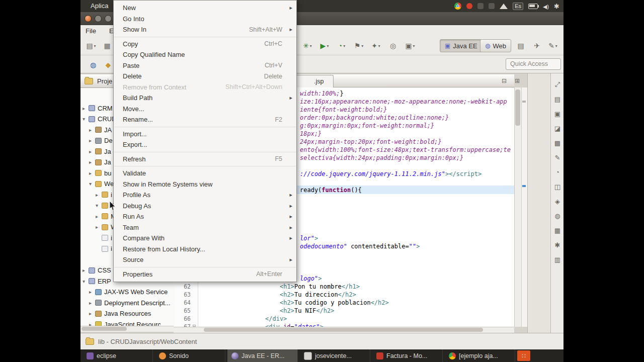 The width and height of the screenshot is (644, 362). What do you see at coordinates (205, 260) in the screenshot?
I see `menu-item-source: Source▸` at bounding box center [205, 260].